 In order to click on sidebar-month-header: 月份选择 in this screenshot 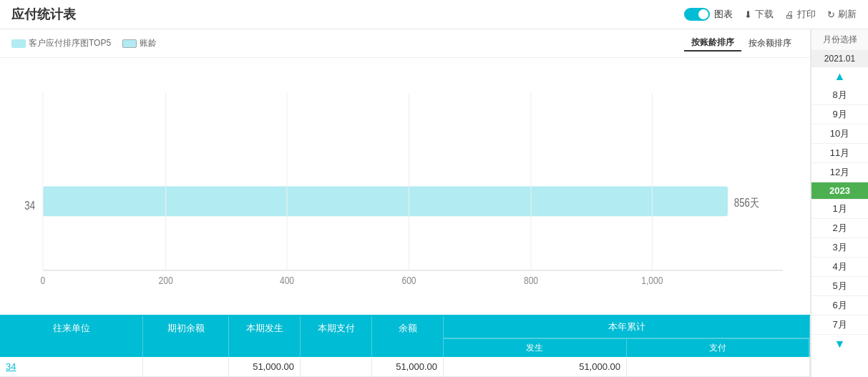, I will do `click(840, 40)`.